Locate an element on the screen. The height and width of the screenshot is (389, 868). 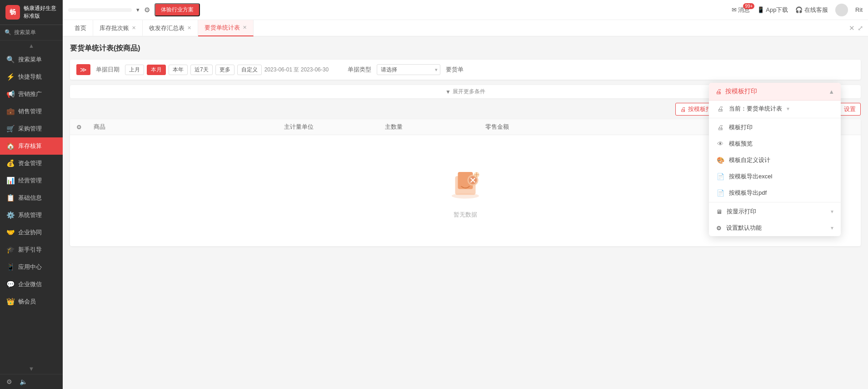
topbar-message-btn: ✉ 消息 99+ is located at coordinates (741, 10).